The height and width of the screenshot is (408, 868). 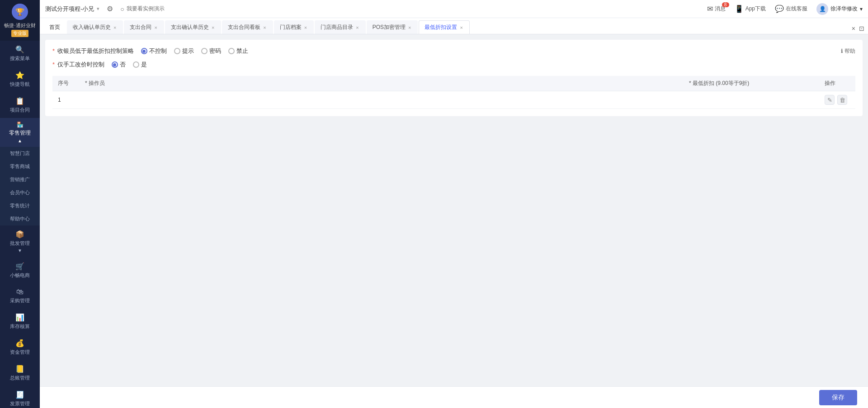 I want to click on tab-home: 首页, so click(x=55, y=27).